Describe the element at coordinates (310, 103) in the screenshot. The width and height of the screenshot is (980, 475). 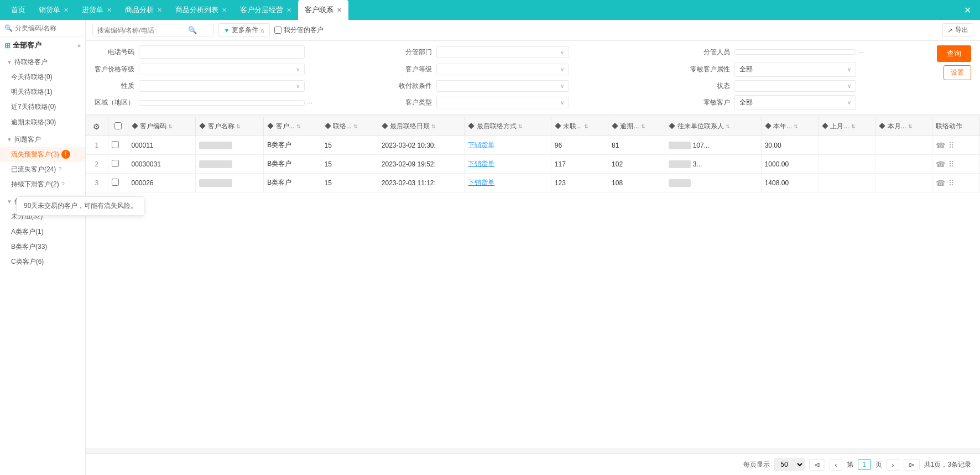
I see `filter-area-more: ···` at that location.